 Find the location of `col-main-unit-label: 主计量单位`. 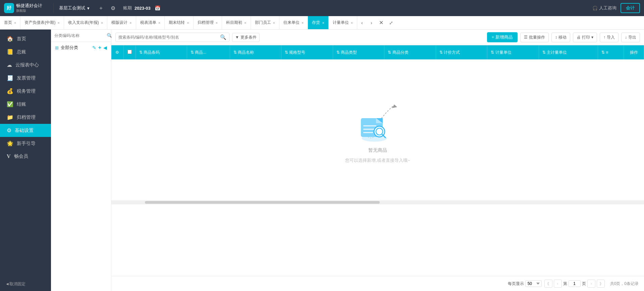

col-main-unit-label: 主计量单位 is located at coordinates (557, 52).